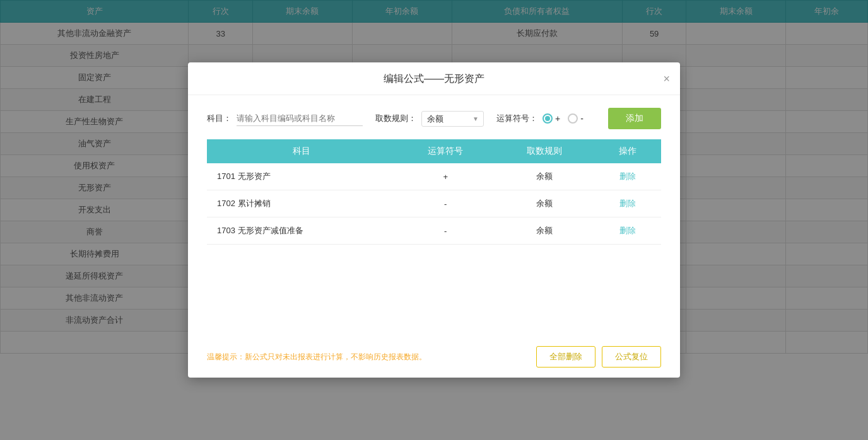 The width and height of the screenshot is (868, 440). Describe the element at coordinates (548, 119) in the screenshot. I see `radio-checked-icon` at that location.